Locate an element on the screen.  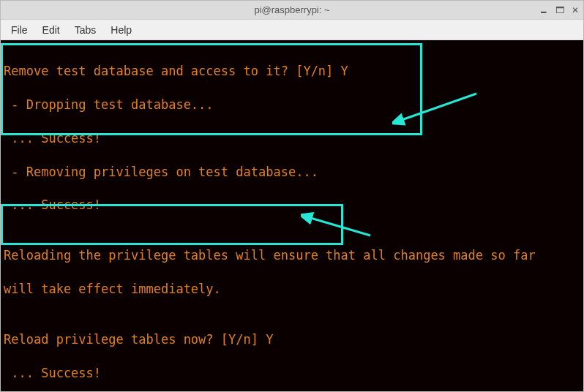
menu-help: Help is located at coordinates (121, 30).